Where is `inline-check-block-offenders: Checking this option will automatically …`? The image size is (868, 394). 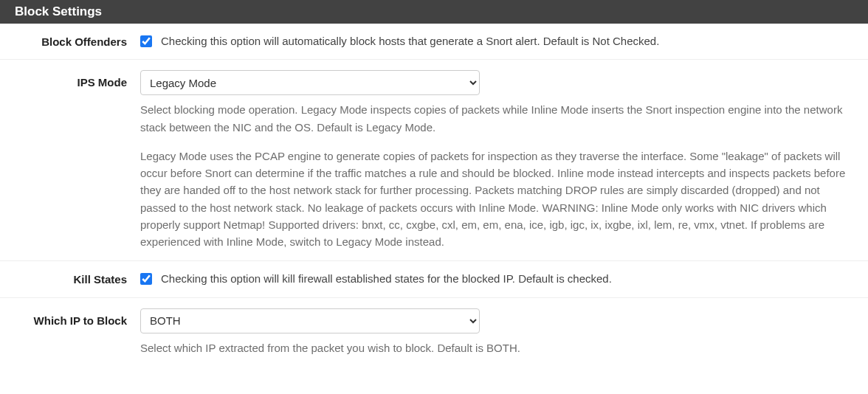
inline-check-block-offenders: Checking this option will automatically … is located at coordinates (493, 41).